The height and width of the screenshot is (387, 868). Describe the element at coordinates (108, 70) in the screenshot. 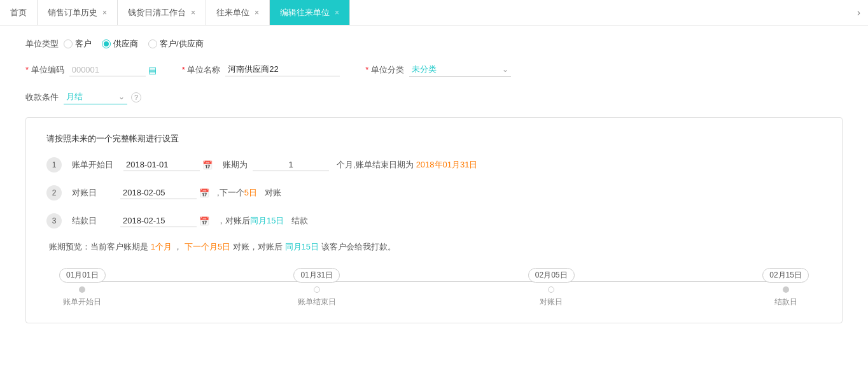

I see `unit-code-input` at that location.